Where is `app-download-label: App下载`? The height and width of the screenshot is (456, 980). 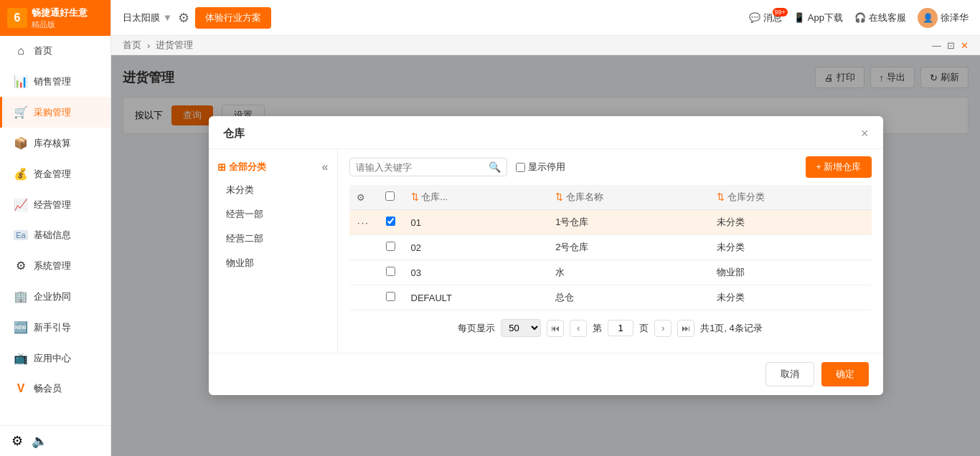
app-download-label: App下载 is located at coordinates (825, 18).